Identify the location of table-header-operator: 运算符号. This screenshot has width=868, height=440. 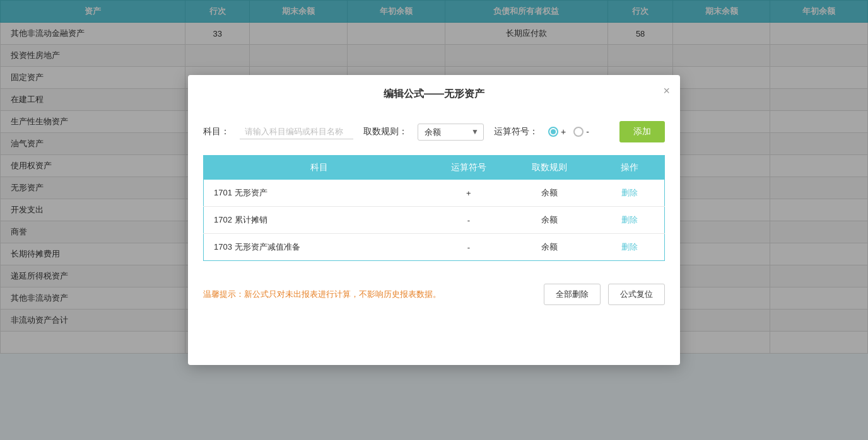
(469, 168).